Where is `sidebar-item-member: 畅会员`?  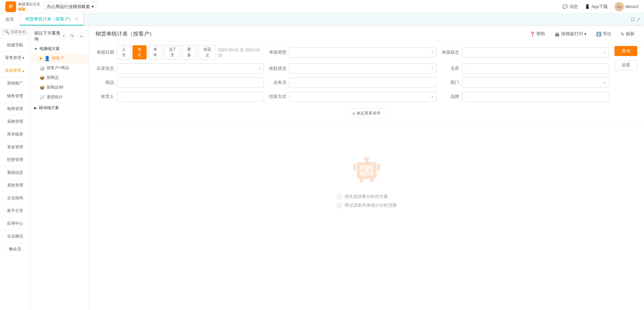
sidebar-item-member: 畅会员 is located at coordinates (15, 249).